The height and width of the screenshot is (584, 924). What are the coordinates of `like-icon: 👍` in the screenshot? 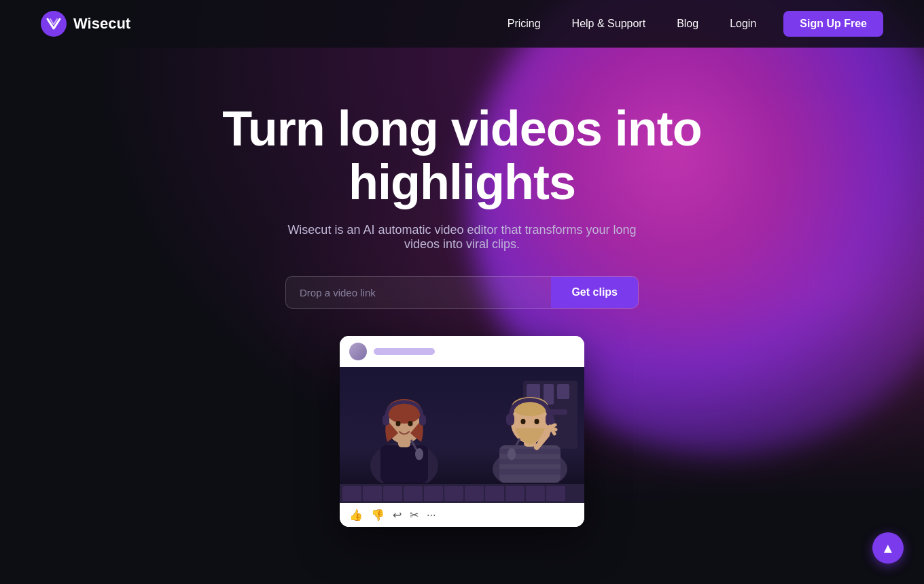 It's located at (356, 515).